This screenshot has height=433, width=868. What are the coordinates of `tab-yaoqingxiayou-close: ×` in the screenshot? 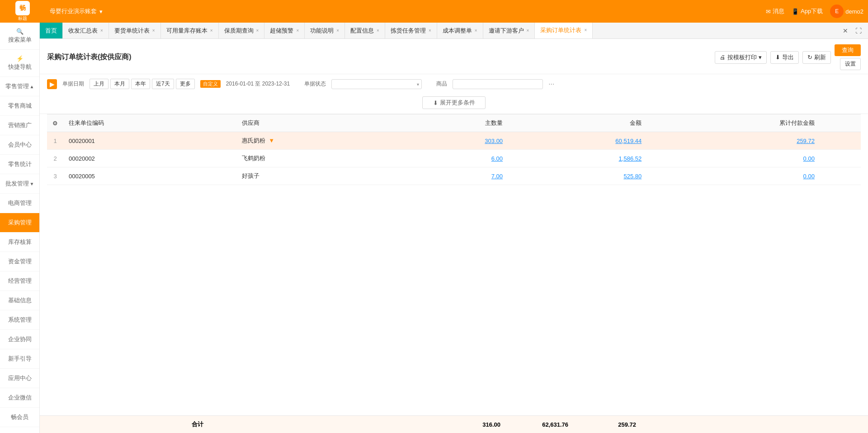 It's located at (528, 31).